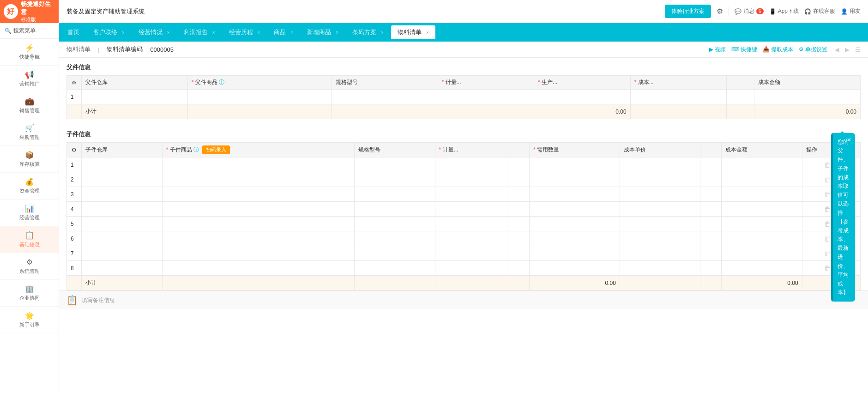 The width and height of the screenshot is (868, 393). Describe the element at coordinates (382, 32) in the screenshot. I see `close-tab-barcode: ×` at that location.